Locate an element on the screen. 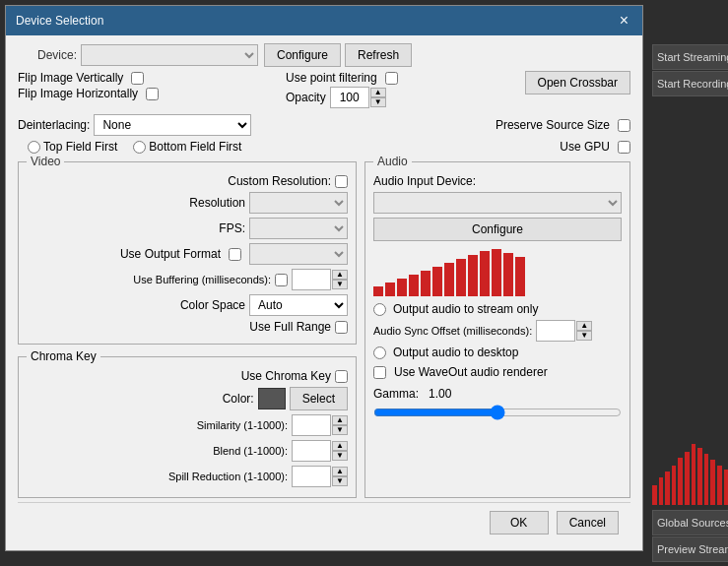  ok-button: OK is located at coordinates (519, 523).